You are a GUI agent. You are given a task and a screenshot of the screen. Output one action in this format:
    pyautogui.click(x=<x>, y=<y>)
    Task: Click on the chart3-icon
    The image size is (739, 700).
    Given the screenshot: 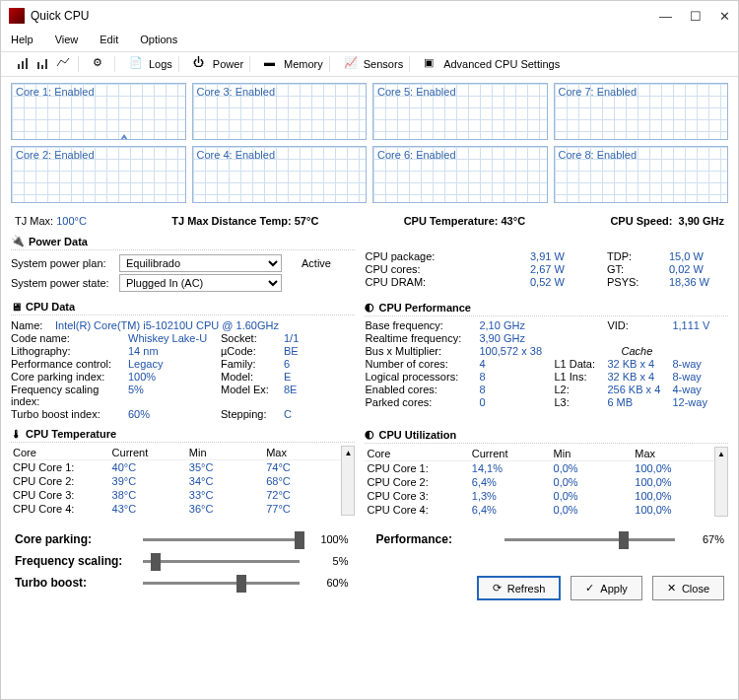 What is the action you would take?
    pyautogui.click(x=64, y=64)
    